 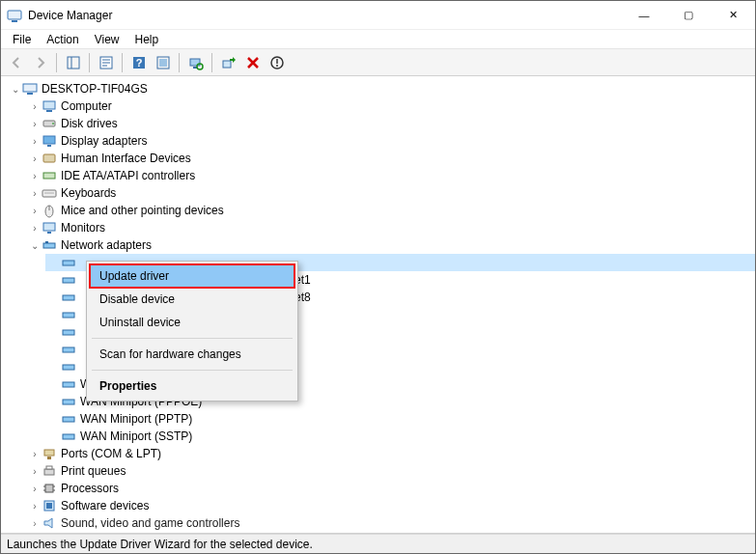 What do you see at coordinates (390, 454) in the screenshot?
I see `tree-category: › Ports (COM & LPT)` at bounding box center [390, 454].